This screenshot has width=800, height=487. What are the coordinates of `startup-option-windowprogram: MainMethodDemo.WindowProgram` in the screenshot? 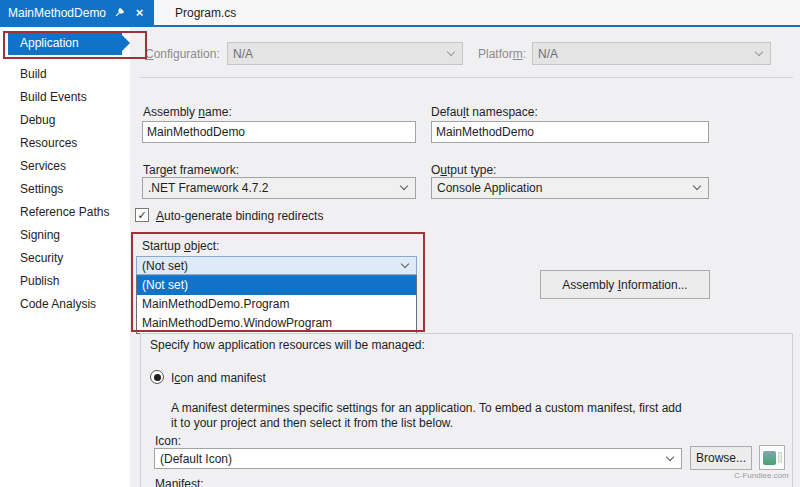 It's located at (276, 324).